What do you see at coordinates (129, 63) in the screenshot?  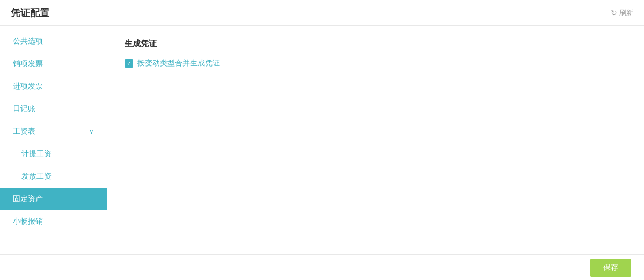 I see `checkmark-icon: ✓` at bounding box center [129, 63].